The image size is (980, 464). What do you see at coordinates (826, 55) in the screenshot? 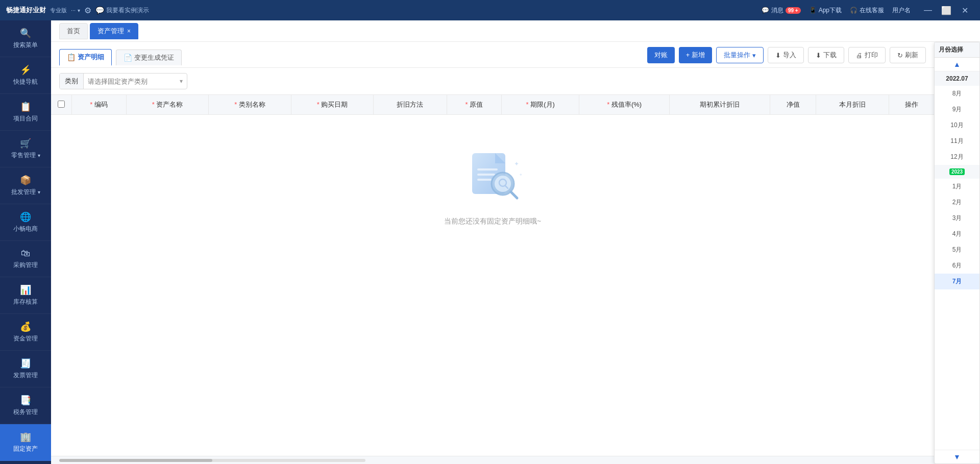
I see `download-button: ⬇ 下载` at bounding box center [826, 55].